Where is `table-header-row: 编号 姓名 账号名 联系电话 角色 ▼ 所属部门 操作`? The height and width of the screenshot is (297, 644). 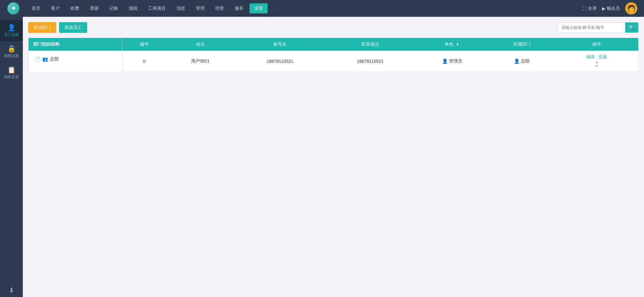
table-header-row: 编号 姓名 账号名 联系电话 角色 ▼ 所属部门 操作 is located at coordinates (380, 44).